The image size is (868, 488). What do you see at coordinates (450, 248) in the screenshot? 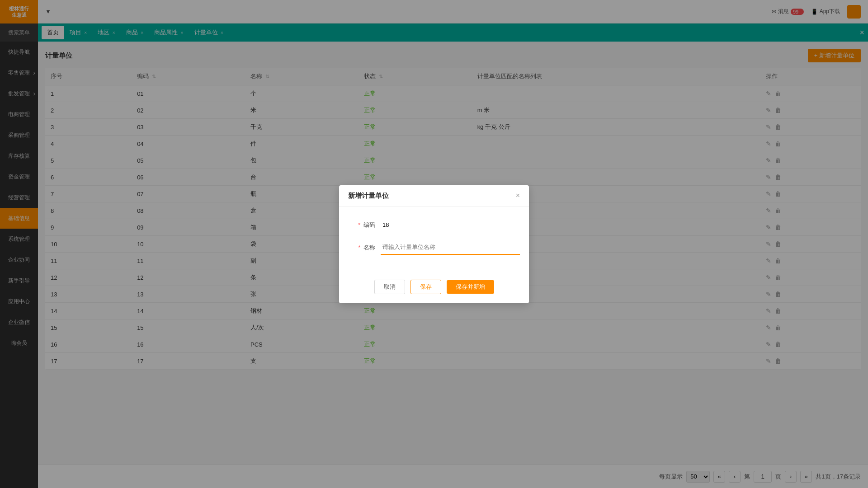
I see `name-input` at bounding box center [450, 248].